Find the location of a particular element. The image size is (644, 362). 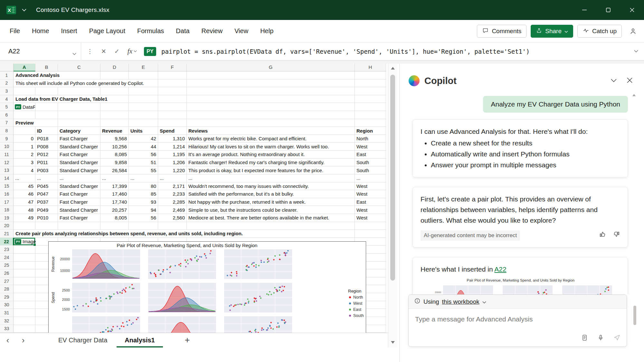

cell-G5 is located at coordinates (271, 107).